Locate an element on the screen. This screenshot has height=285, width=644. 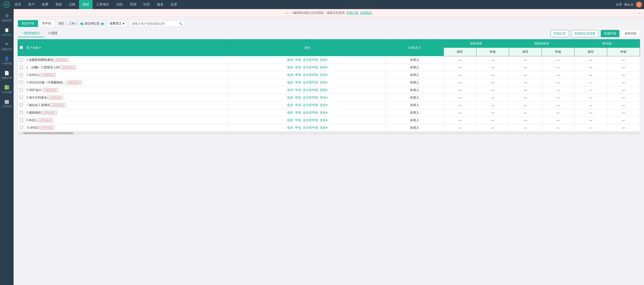
nav-customer: 客户 is located at coordinates (31, 5).